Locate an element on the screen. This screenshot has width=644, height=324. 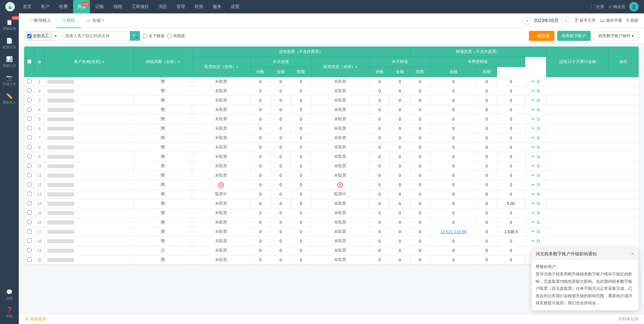
out-status-filter: ▾ is located at coordinates (356, 67).